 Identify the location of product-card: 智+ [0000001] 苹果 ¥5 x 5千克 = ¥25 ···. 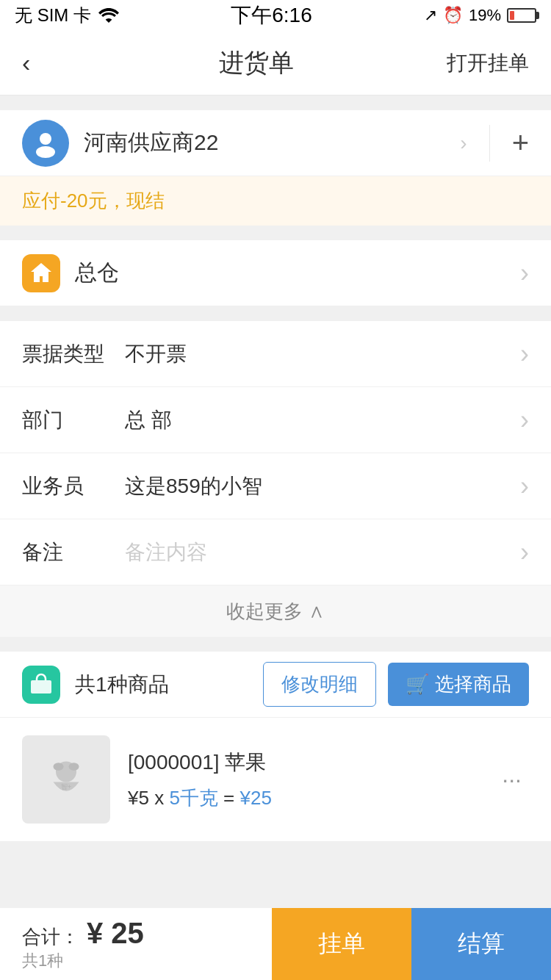
(276, 780).